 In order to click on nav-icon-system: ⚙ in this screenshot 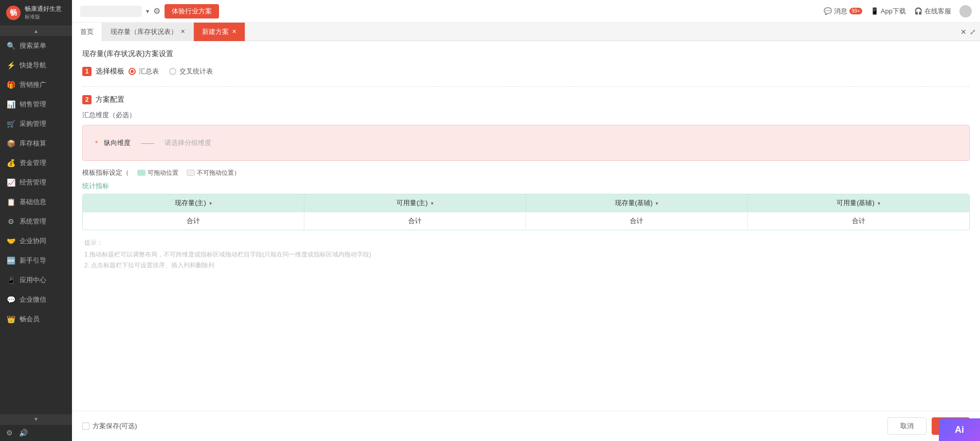, I will do `click(11, 222)`.